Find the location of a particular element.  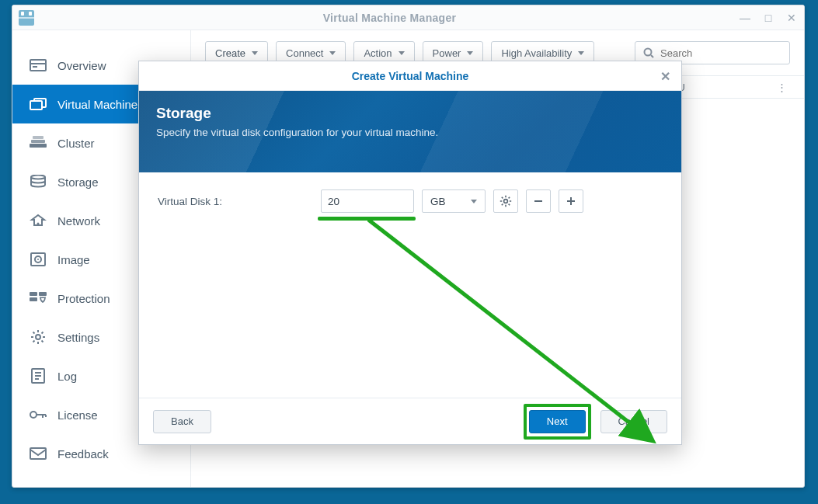

sidebar-item-label: Protection is located at coordinates (84, 298).